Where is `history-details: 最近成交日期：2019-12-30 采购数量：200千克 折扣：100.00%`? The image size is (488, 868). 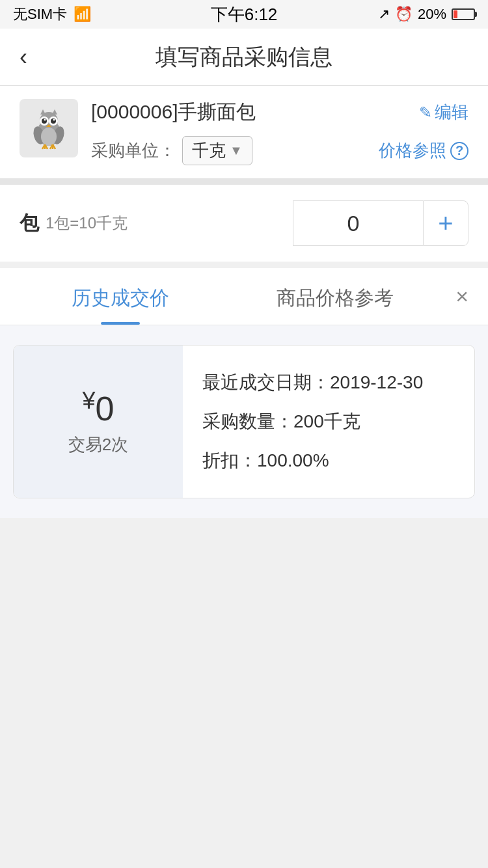 history-details: 最近成交日期：2019-12-30 采购数量：200千克 折扣：100.00% is located at coordinates (329, 422).